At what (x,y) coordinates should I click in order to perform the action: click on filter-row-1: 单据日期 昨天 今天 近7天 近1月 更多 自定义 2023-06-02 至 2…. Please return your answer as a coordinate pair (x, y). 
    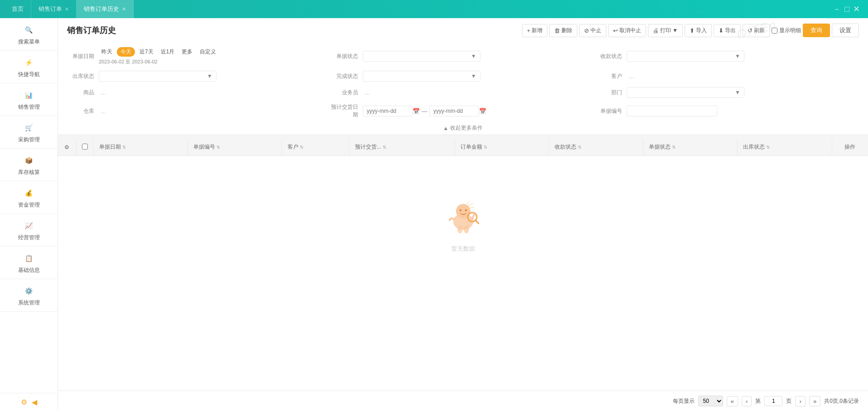
    Looking at the image, I should click on (463, 56).